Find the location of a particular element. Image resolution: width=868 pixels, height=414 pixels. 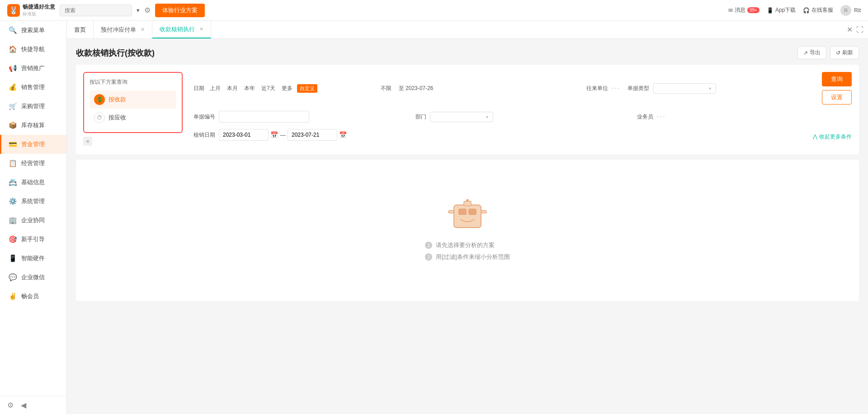

filter-option-by-receipt: 💲 按收款 is located at coordinates (133, 100).